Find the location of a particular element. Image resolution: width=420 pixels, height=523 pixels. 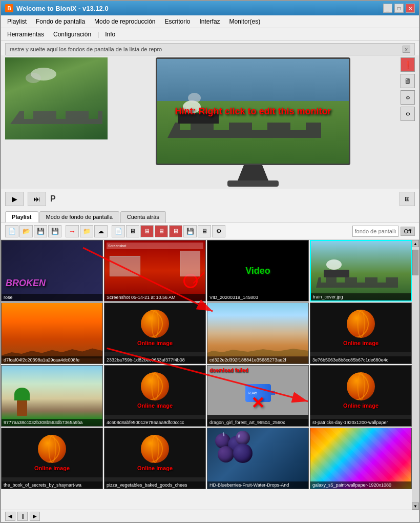

play-button: ▶ is located at coordinates (14, 199).